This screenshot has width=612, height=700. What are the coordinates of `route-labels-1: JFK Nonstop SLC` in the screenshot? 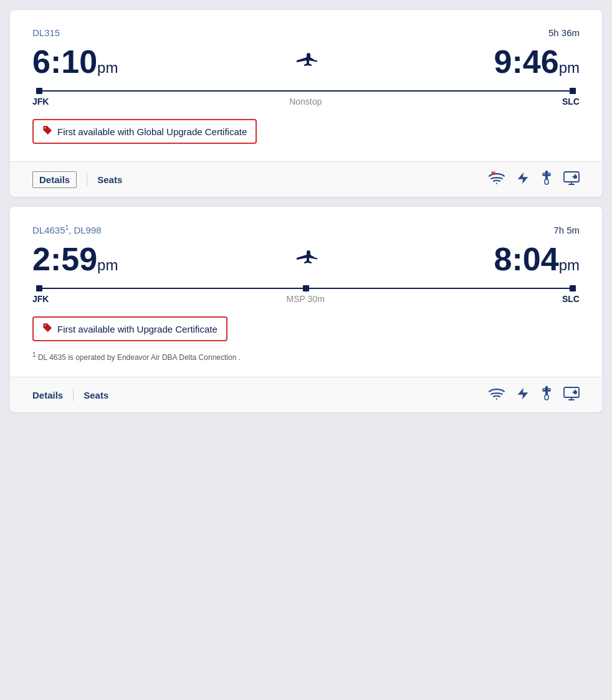 It's located at (306, 102).